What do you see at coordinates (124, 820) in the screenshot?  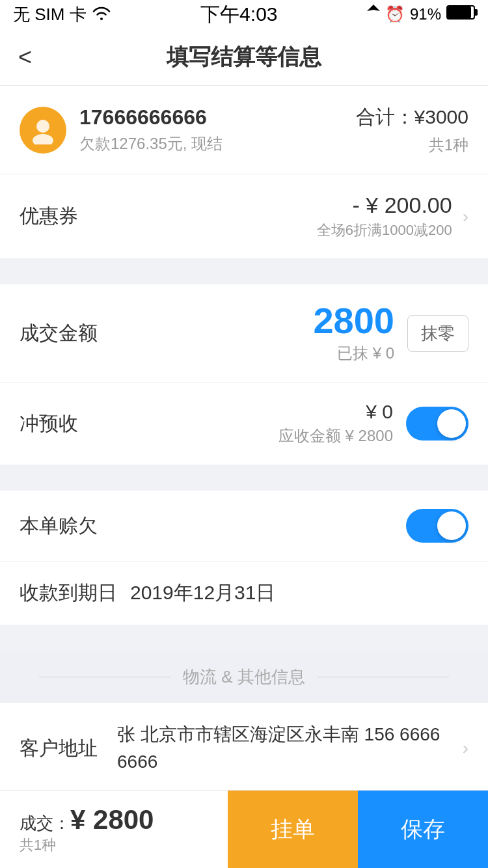 I see `bottom-deal-line: 成交：¥ 2800` at bounding box center [124, 820].